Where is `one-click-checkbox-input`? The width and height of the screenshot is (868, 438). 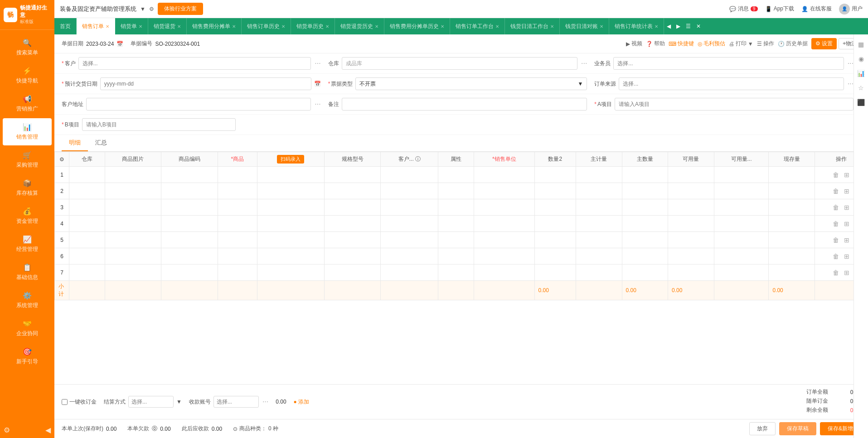
one-click-checkbox-input is located at coordinates (64, 402).